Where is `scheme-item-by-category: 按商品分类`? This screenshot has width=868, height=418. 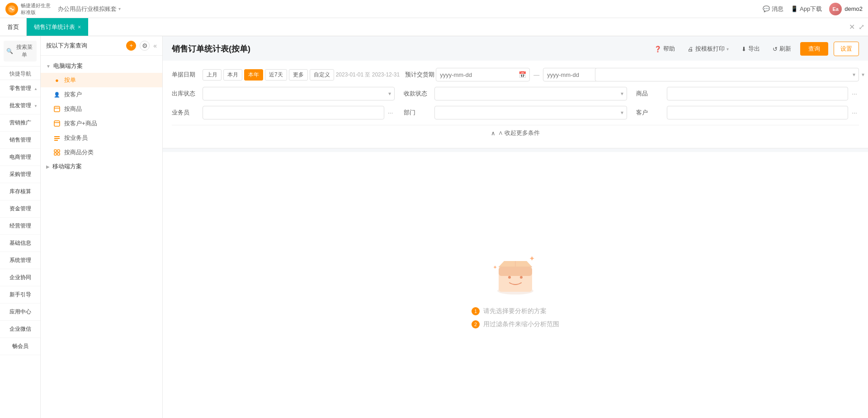 scheme-item-by-category: 按商品分类 is located at coordinates (101, 152).